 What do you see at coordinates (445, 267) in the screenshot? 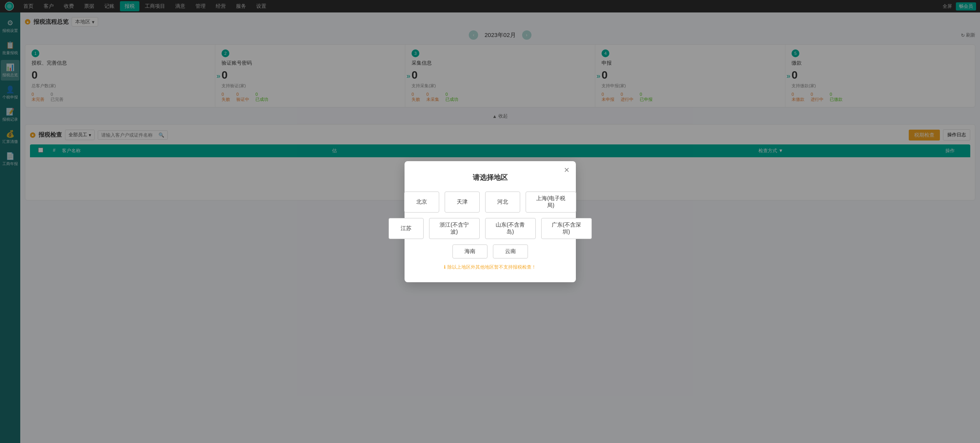
I see `notice-icon: ℹ` at bounding box center [445, 267].